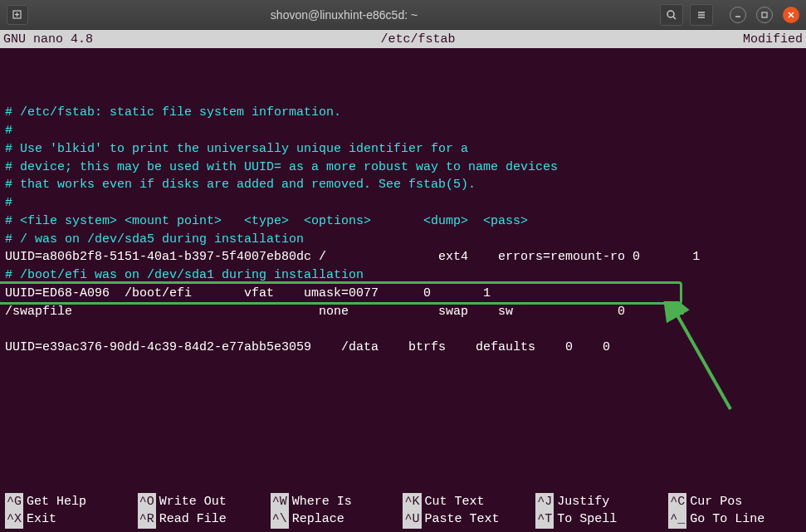 This screenshot has height=532, width=806. I want to click on search-button, so click(672, 15).